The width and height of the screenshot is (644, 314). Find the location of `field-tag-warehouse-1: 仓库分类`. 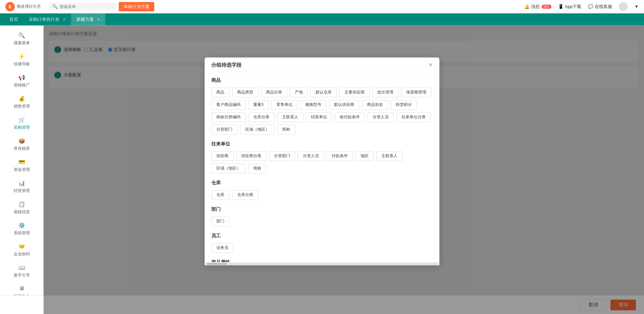

field-tag-warehouse-1: 仓库分类 is located at coordinates (245, 195).